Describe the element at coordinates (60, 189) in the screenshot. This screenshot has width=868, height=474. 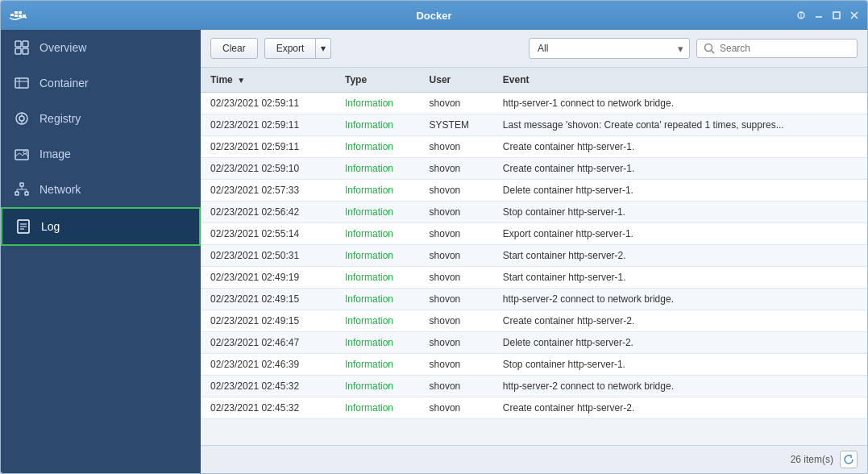
I see `sidebar-network-label: Network` at that location.